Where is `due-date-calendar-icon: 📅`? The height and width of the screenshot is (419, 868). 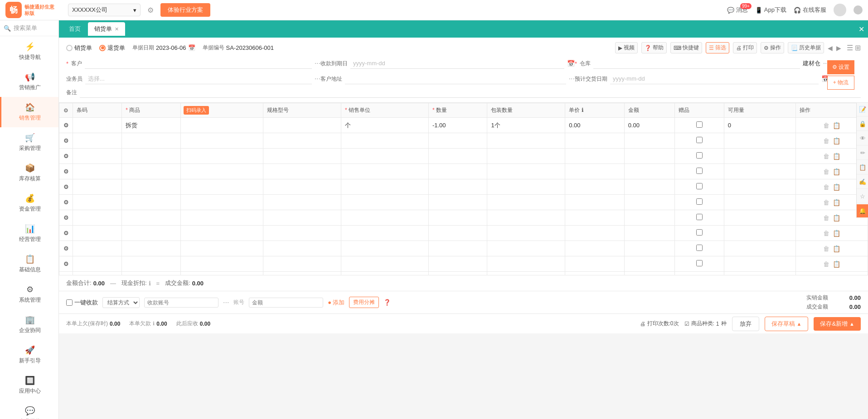
due-date-calendar-icon: 📅 is located at coordinates (571, 63).